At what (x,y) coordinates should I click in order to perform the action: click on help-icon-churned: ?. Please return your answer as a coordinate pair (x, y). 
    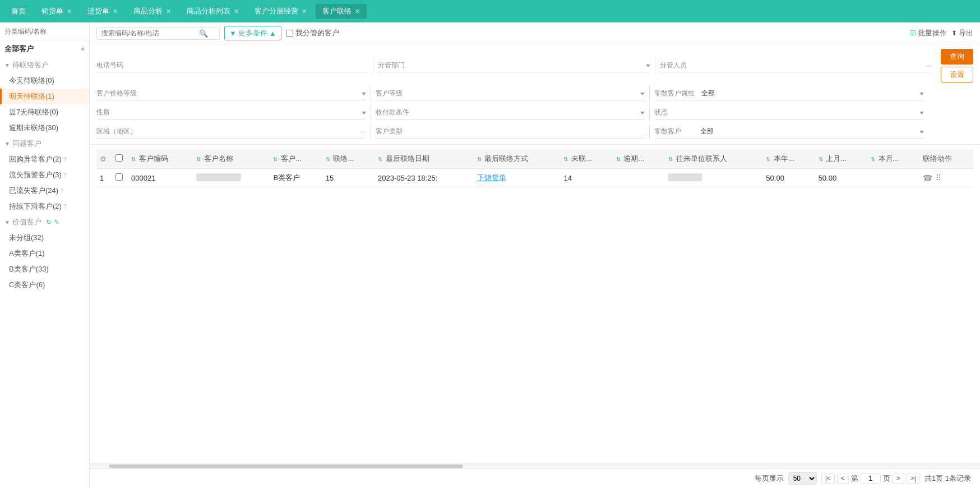
    Looking at the image, I should click on (62, 191).